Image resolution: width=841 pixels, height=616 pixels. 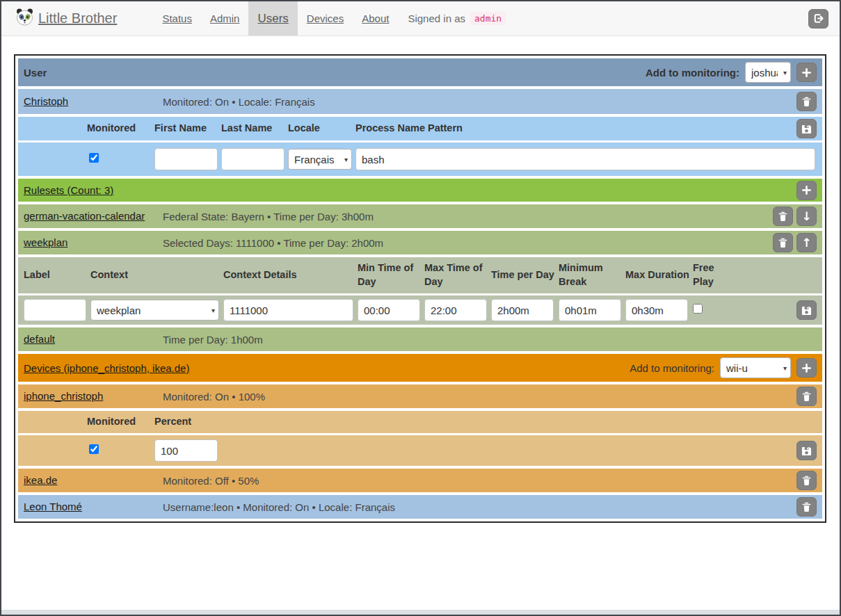 I want to click on top-nav: Little Brother Status Admin Users Device…, so click(x=420, y=19).